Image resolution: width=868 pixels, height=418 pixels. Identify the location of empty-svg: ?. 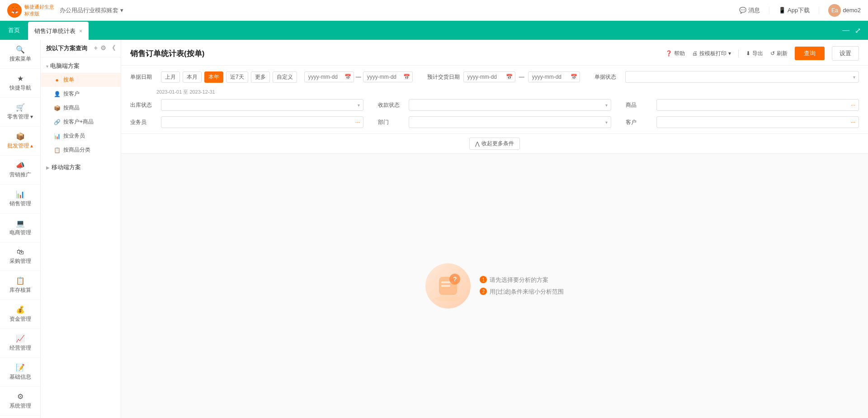
(448, 286).